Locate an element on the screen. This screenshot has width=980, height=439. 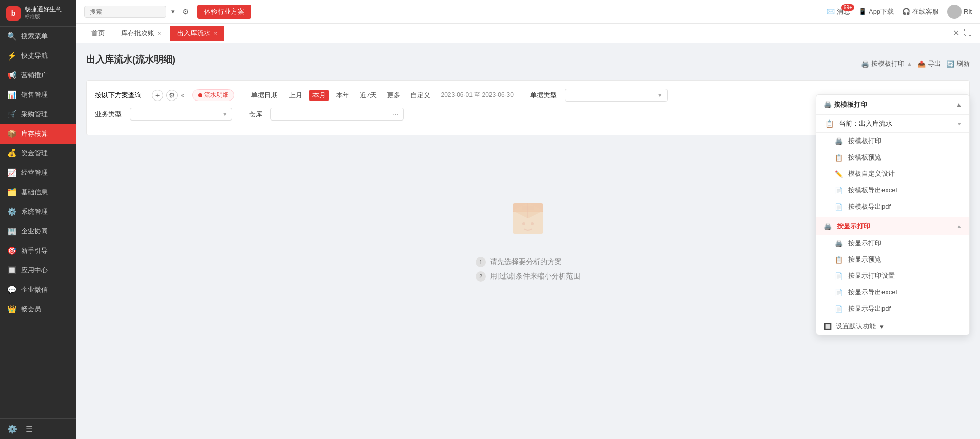
export-button: 📤 导出 is located at coordinates (929, 64).